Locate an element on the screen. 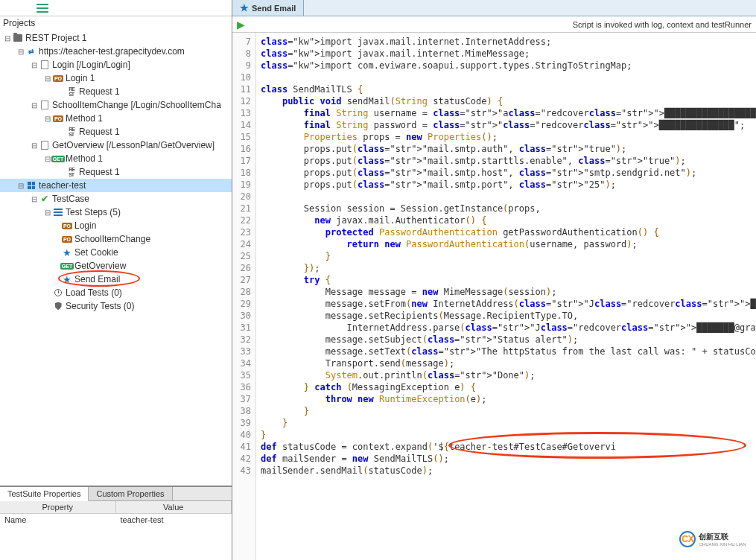  run-toolbar: ▶ Script is invoked with log, context an… is located at coordinates (495, 25).